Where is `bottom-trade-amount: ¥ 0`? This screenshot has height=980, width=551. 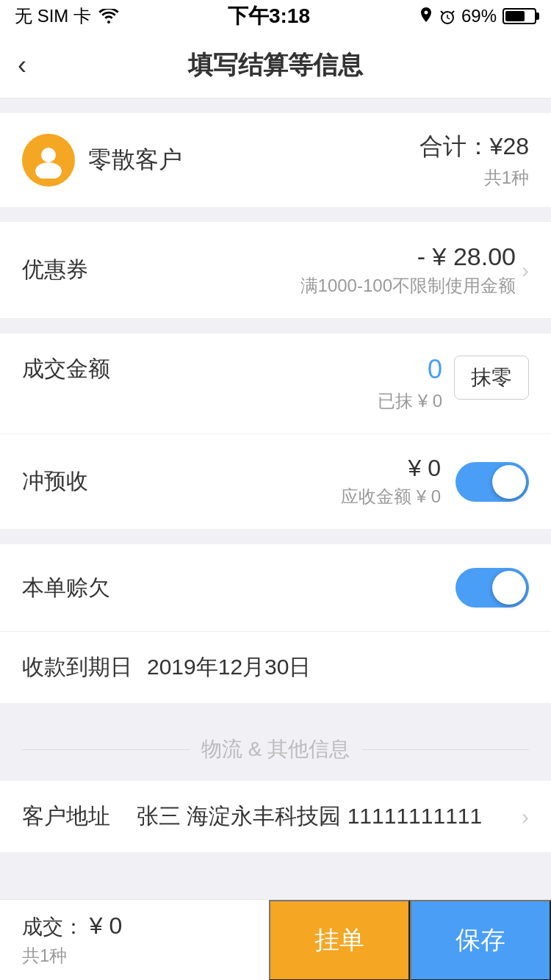
bottom-trade-amount: ¥ 0 is located at coordinates (106, 926).